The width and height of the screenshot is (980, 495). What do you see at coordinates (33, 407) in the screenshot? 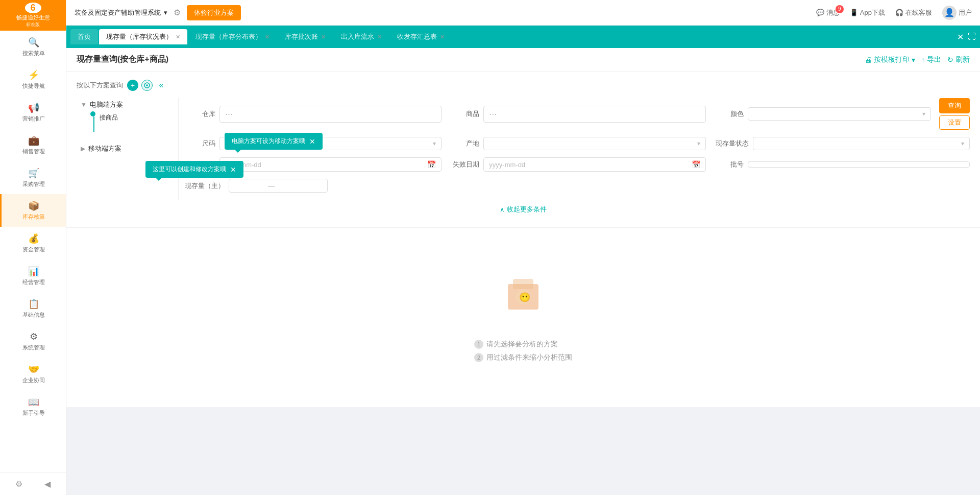
I see `sidebar-item-guide: 📖 新手引导` at bounding box center [33, 407].